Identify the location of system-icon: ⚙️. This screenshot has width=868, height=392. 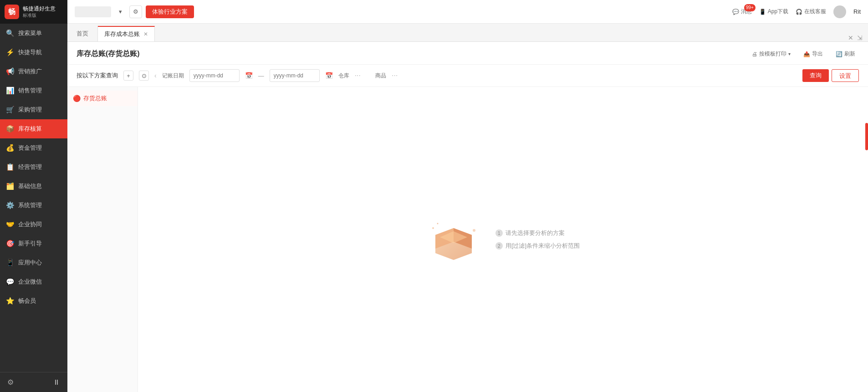
(10, 205).